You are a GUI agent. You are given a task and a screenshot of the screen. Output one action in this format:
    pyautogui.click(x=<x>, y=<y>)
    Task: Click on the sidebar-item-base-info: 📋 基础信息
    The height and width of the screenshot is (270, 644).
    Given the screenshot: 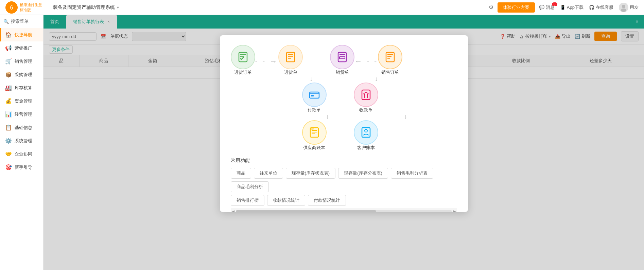 What is the action you would take?
    pyautogui.click(x=22, y=128)
    